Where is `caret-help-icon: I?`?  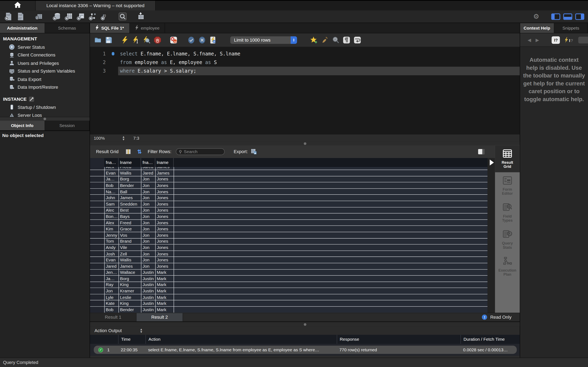 caret-help-icon: I? is located at coordinates (556, 40).